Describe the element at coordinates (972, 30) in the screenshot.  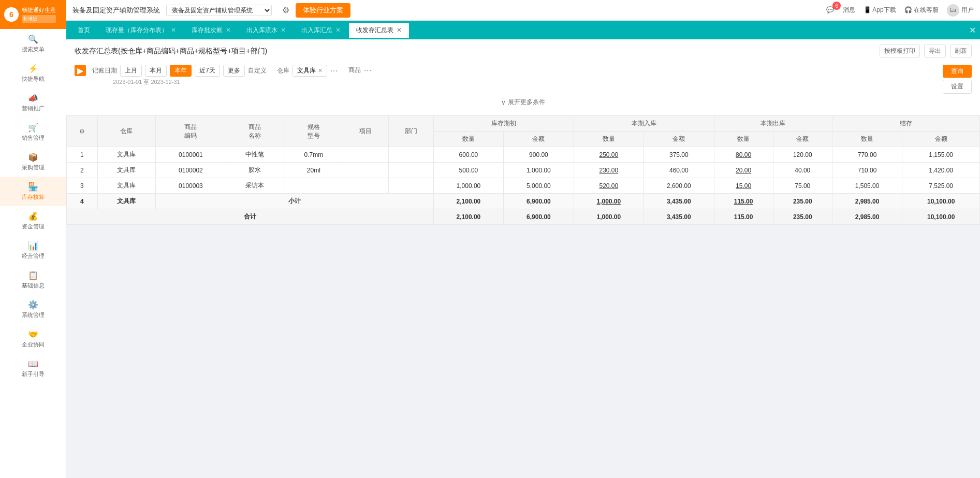
I see `close-all-tabs: ✕` at that location.